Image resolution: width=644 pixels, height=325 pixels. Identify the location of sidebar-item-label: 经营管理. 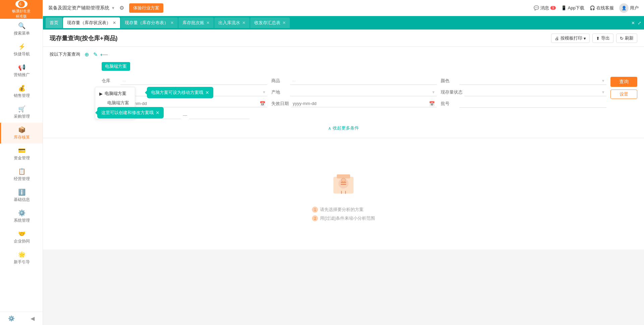
(22, 179).